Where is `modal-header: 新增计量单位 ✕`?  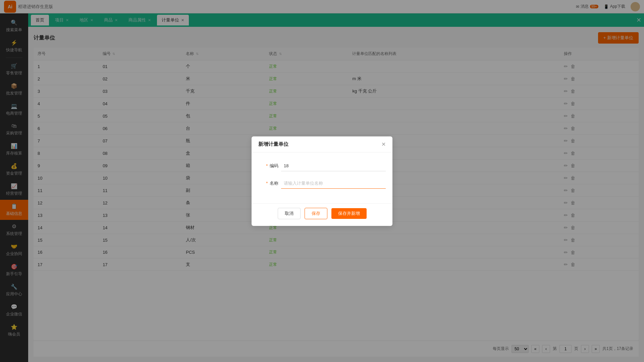
modal-header: 新增计量单位 ✕ is located at coordinates (322, 144).